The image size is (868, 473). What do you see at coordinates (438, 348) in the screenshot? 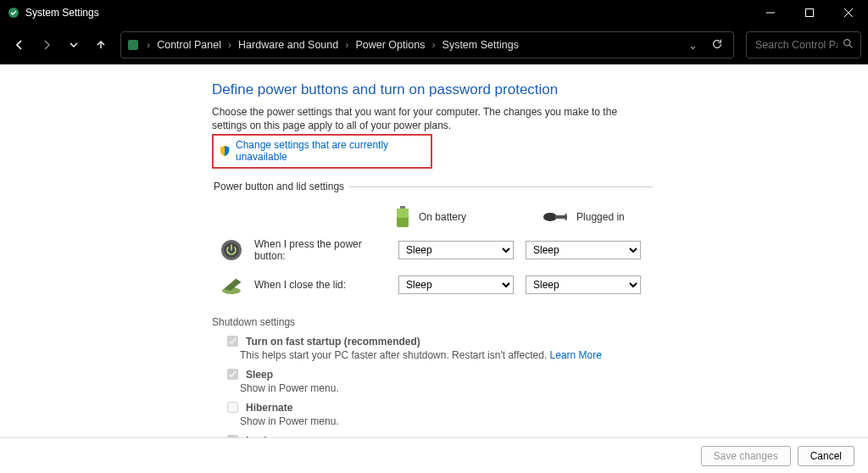
I see `shutdown-item-fast-startup: Turn on fast startup (recommended) This …` at bounding box center [438, 348].